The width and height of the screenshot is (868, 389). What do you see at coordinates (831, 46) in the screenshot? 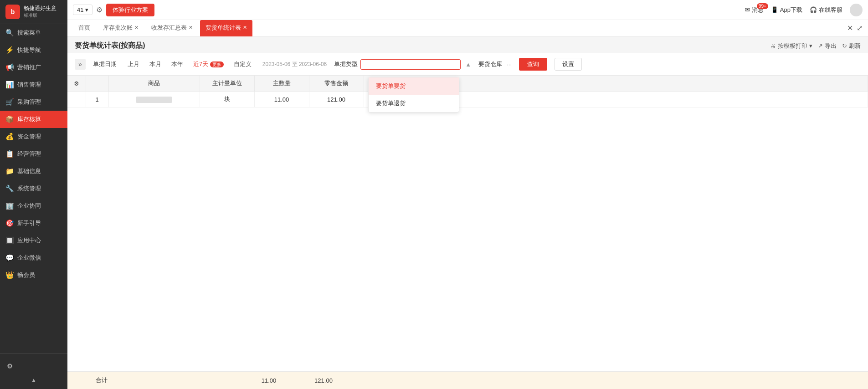
I see `export-label: 导出` at bounding box center [831, 46].